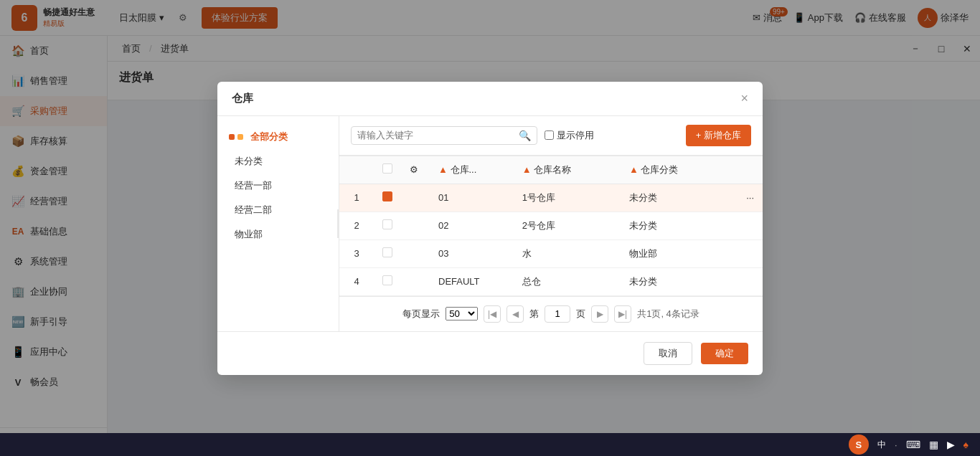 This screenshot has width=980, height=456. Describe the element at coordinates (357, 169) in the screenshot. I see `col-header-num` at that location.